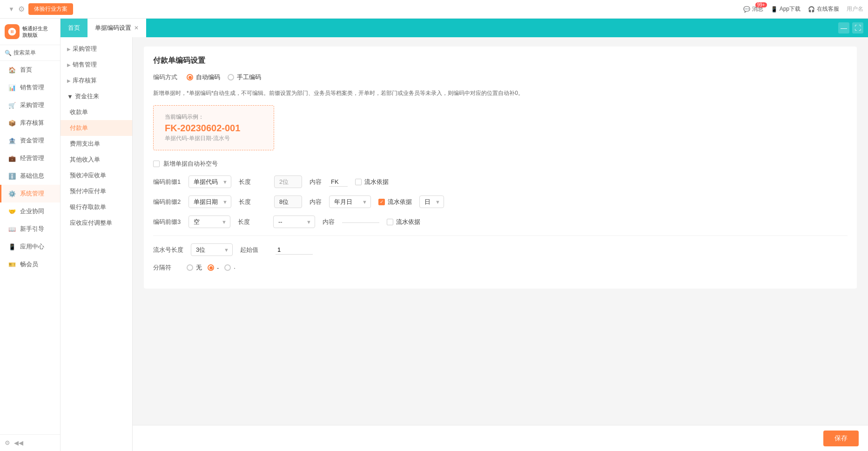  I want to click on manual-code-radio: 手工编码, so click(244, 77).